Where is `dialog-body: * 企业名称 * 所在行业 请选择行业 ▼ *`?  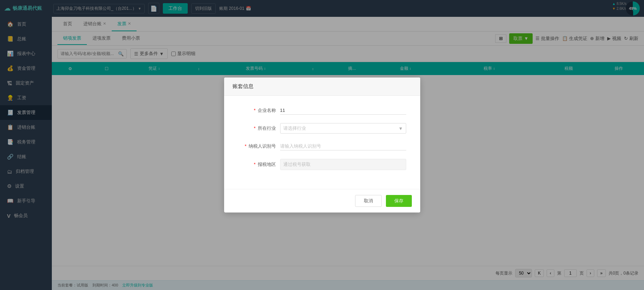 dialog-body: * 企业名称 * 所在行业 请选择行业 ▼ * is located at coordinates (322, 142).